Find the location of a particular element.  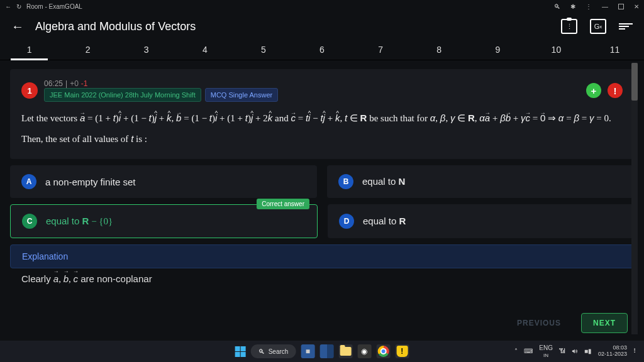

wifi-icon: 📶︎ is located at coordinates (562, 351).